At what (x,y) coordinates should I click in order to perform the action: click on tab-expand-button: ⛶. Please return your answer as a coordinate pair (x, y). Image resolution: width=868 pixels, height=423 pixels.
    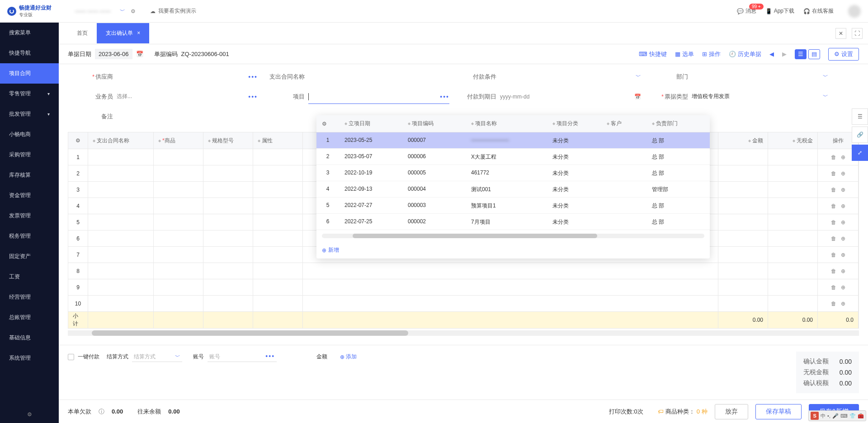
    Looking at the image, I should click on (857, 33).